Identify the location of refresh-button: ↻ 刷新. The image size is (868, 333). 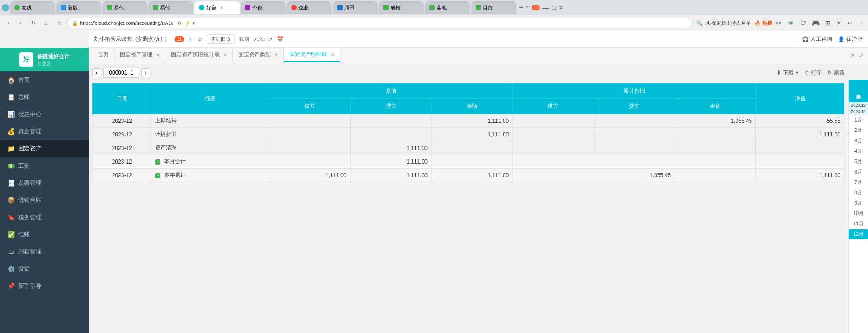
(836, 73).